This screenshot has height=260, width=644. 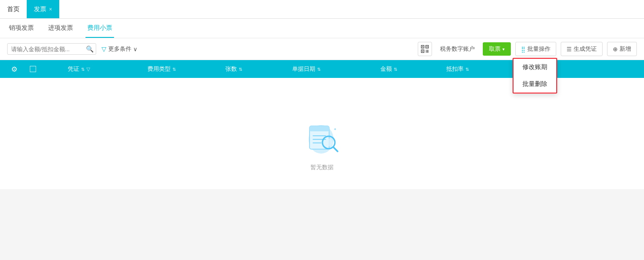 I want to click on th-amount: 金额 ⇅, so click(x=389, y=69).